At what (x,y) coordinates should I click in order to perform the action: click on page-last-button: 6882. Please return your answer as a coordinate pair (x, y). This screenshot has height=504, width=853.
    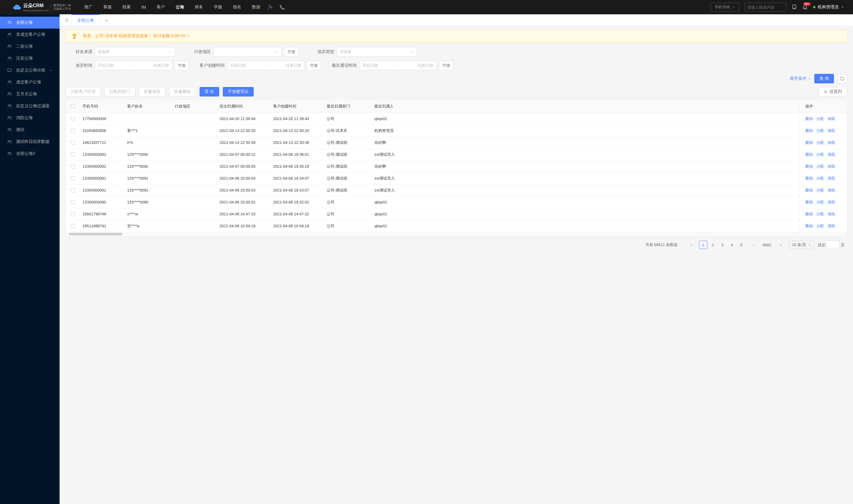
    Looking at the image, I should click on (767, 245).